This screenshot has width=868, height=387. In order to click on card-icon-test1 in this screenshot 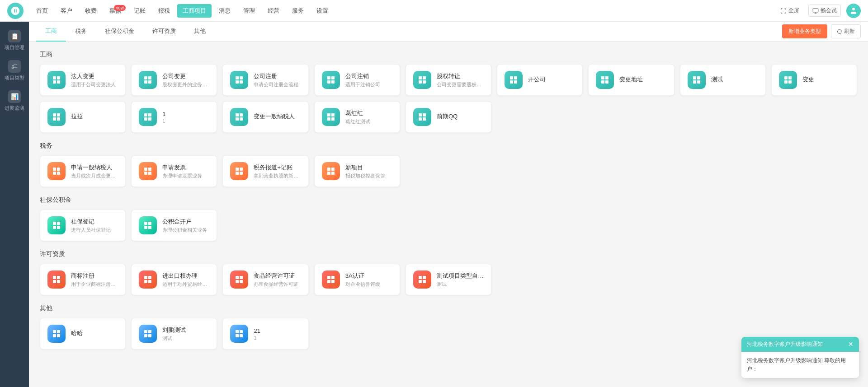, I will do `click(697, 80)`.